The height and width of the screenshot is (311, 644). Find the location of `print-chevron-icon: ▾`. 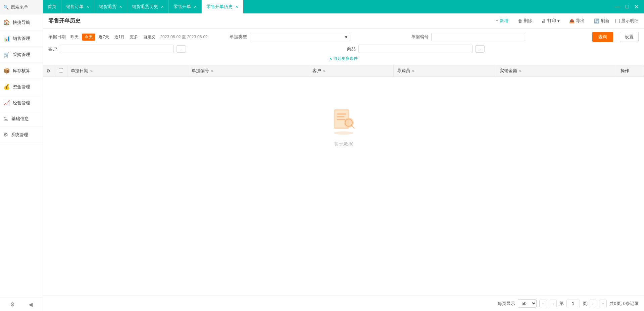

print-chevron-icon: ▾ is located at coordinates (558, 21).